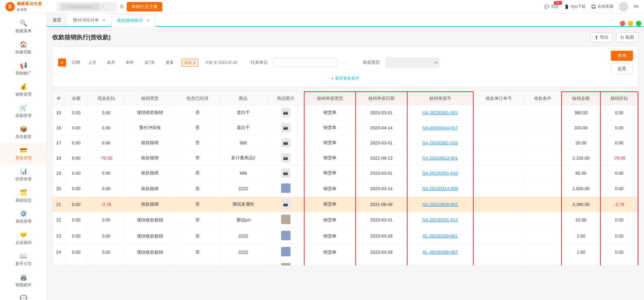  I want to click on export-btn: ⬆ 导出, so click(602, 37).